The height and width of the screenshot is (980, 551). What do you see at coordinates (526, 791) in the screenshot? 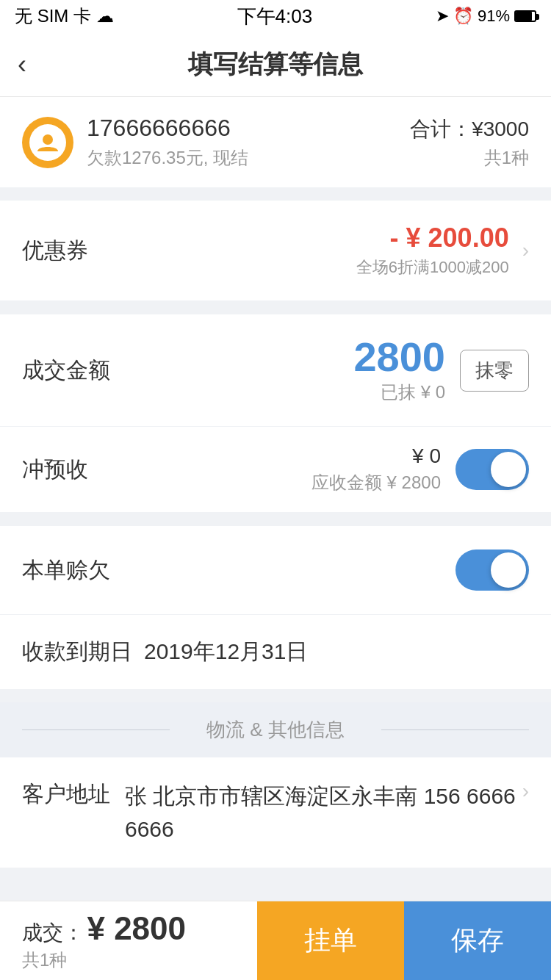
I see `address-chevron-icon: ›` at bounding box center [526, 791].